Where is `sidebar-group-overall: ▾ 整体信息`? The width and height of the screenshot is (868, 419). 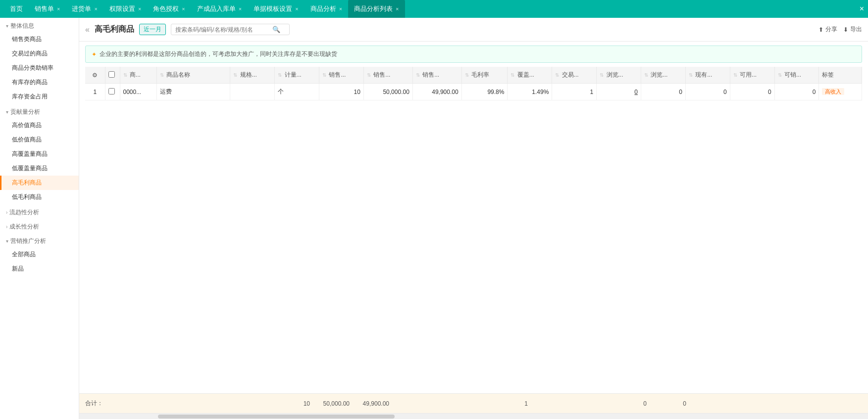
sidebar-group-overall: ▾ 整体信息 is located at coordinates (40, 25).